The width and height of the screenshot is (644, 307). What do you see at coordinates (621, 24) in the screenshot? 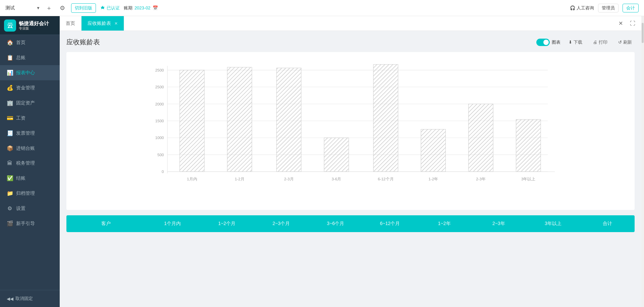
I see `close-panel-button: ✕` at bounding box center [621, 24].